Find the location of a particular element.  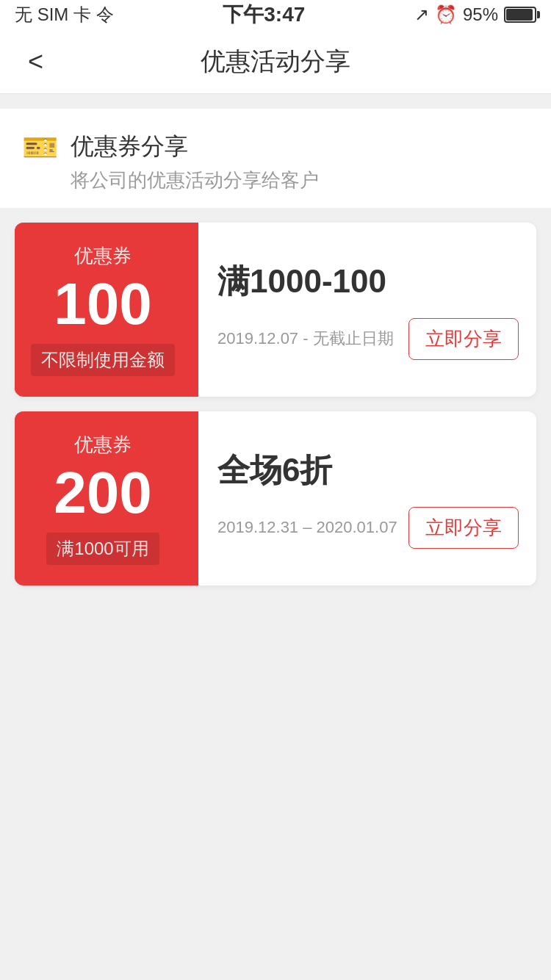

status-time: 下午3:47 is located at coordinates (264, 15).